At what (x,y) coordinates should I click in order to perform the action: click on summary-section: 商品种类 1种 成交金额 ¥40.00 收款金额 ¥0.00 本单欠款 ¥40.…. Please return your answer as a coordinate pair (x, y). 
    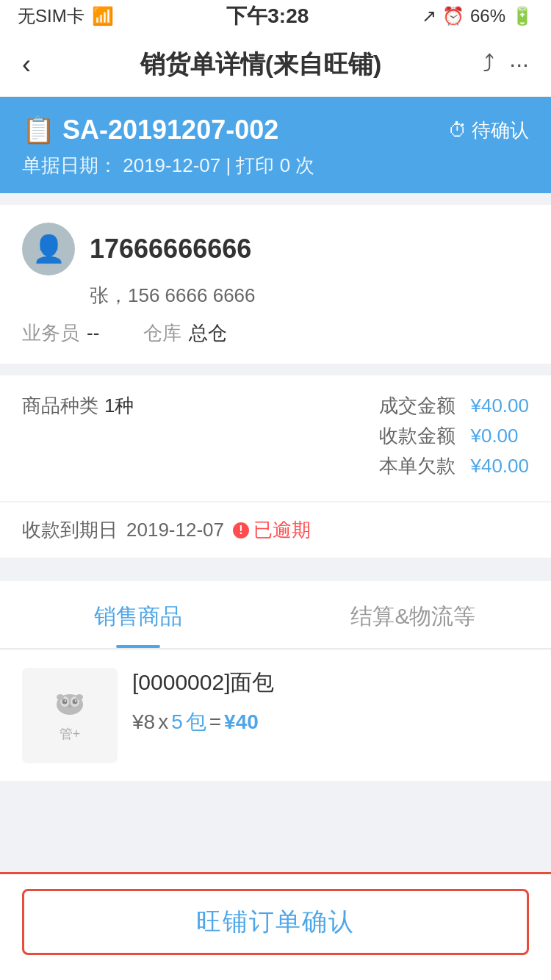
    Looking at the image, I should click on (276, 438).